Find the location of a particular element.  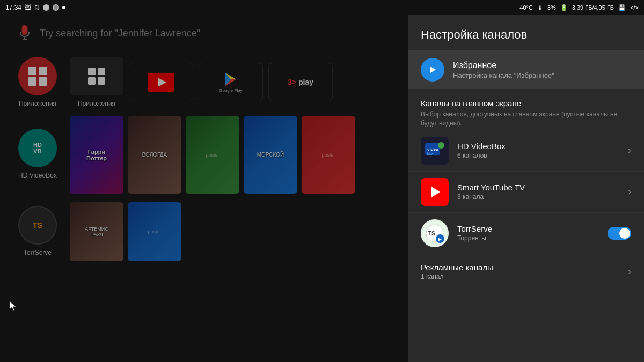

favorites-text: Избранное Настройка канала "Избранное" is located at coordinates (503, 70).